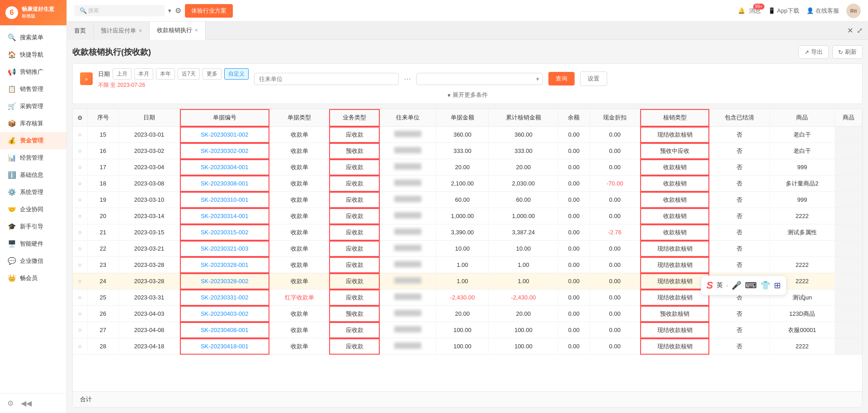  What do you see at coordinates (144, 74) in the screenshot?
I see `filter-this-month-btn: 本月` at bounding box center [144, 74].